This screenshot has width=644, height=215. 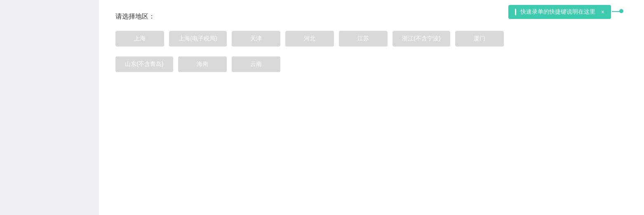 What do you see at coordinates (560, 12) in the screenshot?
I see `tooltip-banner: 快速录单的快捷键说明在这里 ×` at bounding box center [560, 12].